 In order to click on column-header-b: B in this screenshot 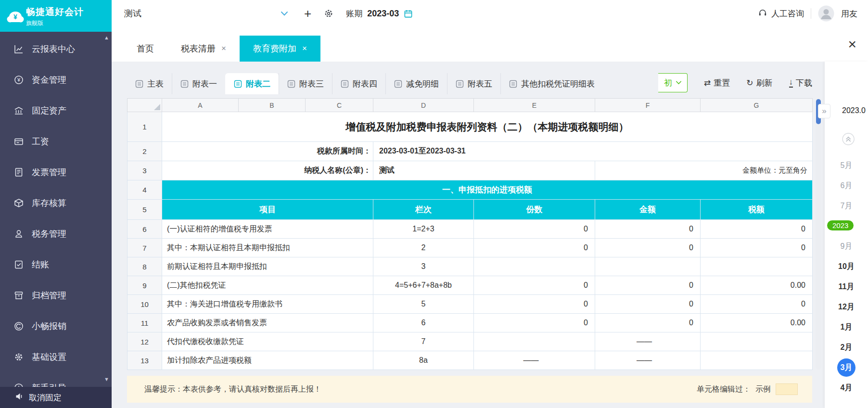, I will do `click(272, 105)`.